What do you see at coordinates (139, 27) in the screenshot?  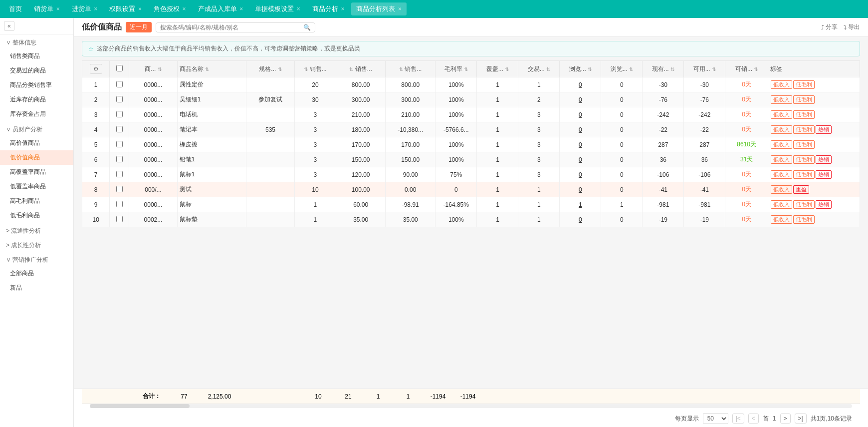 I see `filter-period-btn: 近一月` at bounding box center [139, 27].